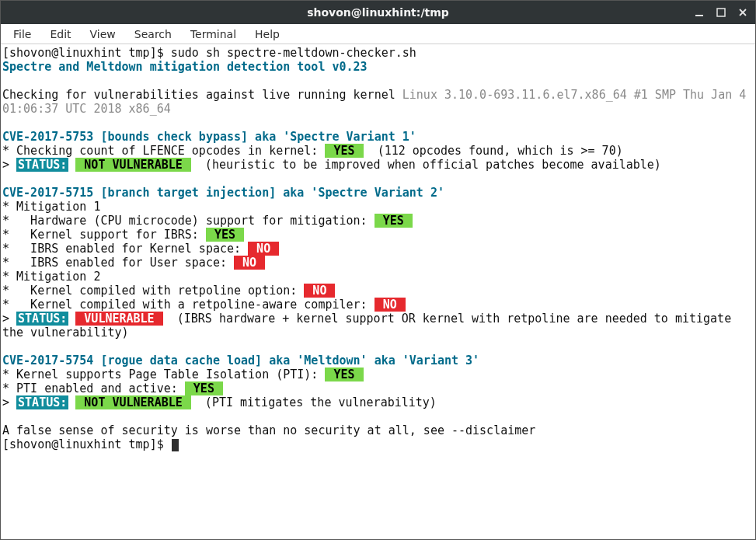 Image resolution: width=756 pixels, height=540 pixels. Describe the element at coordinates (721, 12) in the screenshot. I see `maximize-button` at that location.